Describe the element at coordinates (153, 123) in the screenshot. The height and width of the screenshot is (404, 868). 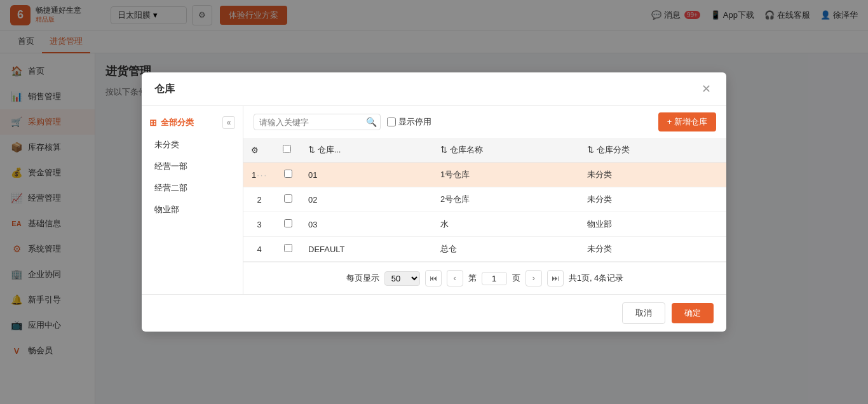
I see `grid-icon: ⊞` at that location.